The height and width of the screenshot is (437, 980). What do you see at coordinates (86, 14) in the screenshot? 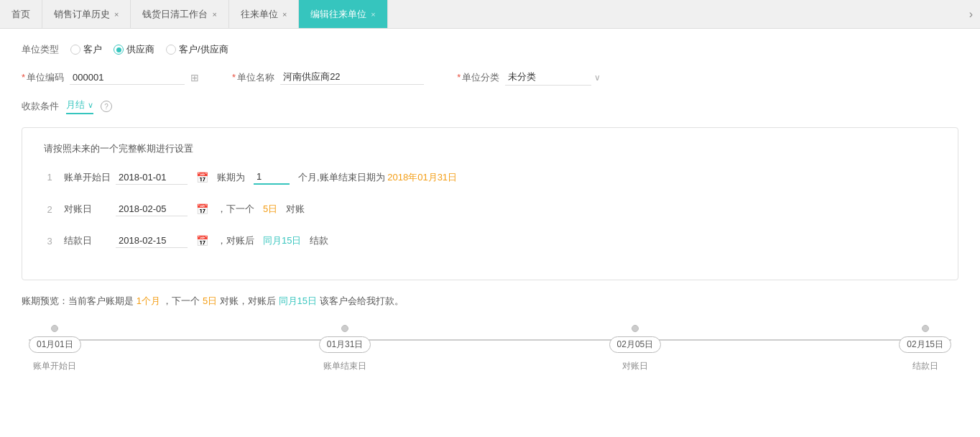
I see `tab-sales-order-history: 销售订单历史 ×` at bounding box center [86, 14].